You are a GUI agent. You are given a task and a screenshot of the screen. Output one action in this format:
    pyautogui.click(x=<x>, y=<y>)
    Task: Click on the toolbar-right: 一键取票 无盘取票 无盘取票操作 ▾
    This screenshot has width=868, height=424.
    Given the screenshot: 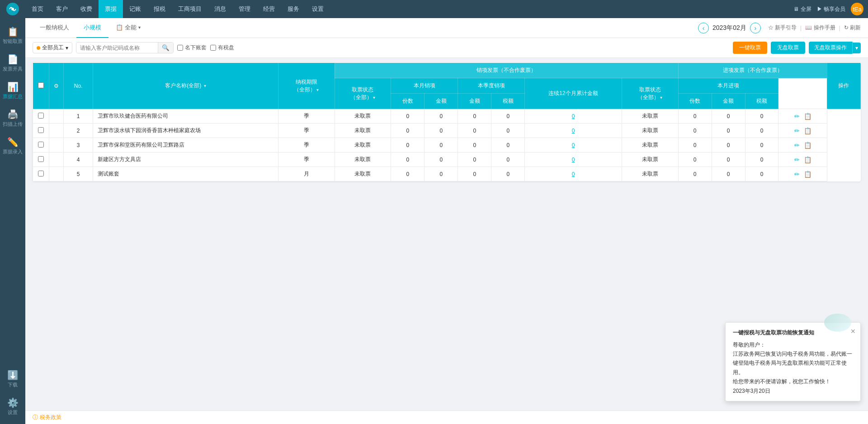 What is the action you would take?
    pyautogui.click(x=797, y=48)
    